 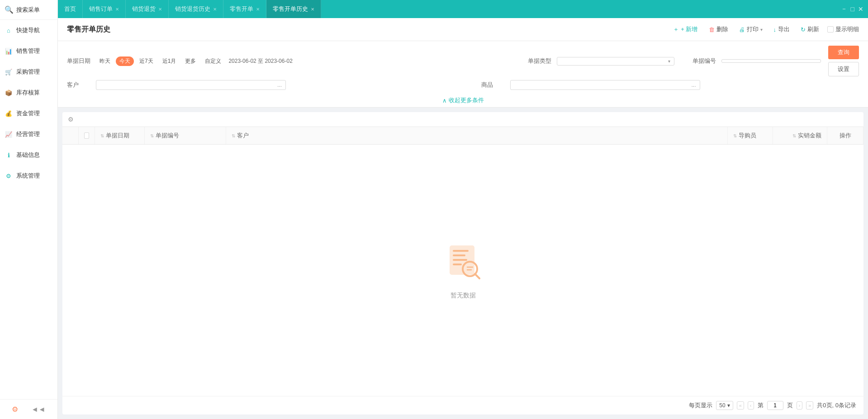 What do you see at coordinates (29, 134) in the screenshot?
I see `sidebar-item-operations: 📈 经营管理` at bounding box center [29, 134].